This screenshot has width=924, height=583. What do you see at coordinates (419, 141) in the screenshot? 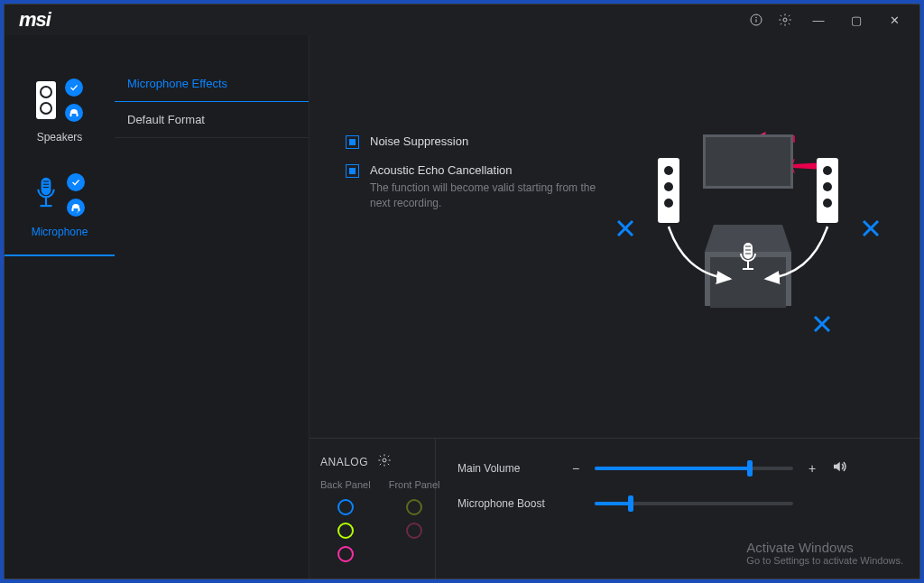
I see `option-label: Noise Suppression` at bounding box center [419, 141].